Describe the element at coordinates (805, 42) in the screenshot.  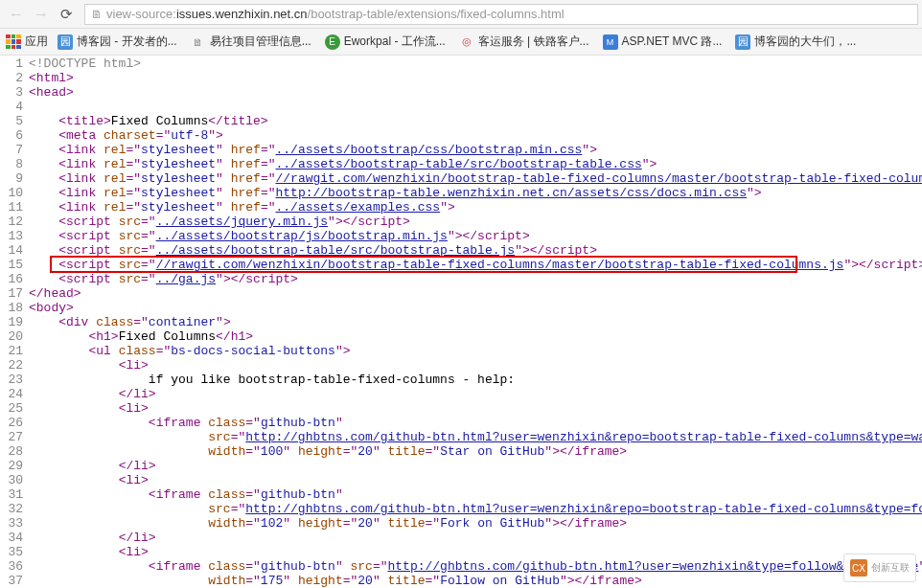
I see `bookmark-label: 博客园的大牛们，...` at that location.